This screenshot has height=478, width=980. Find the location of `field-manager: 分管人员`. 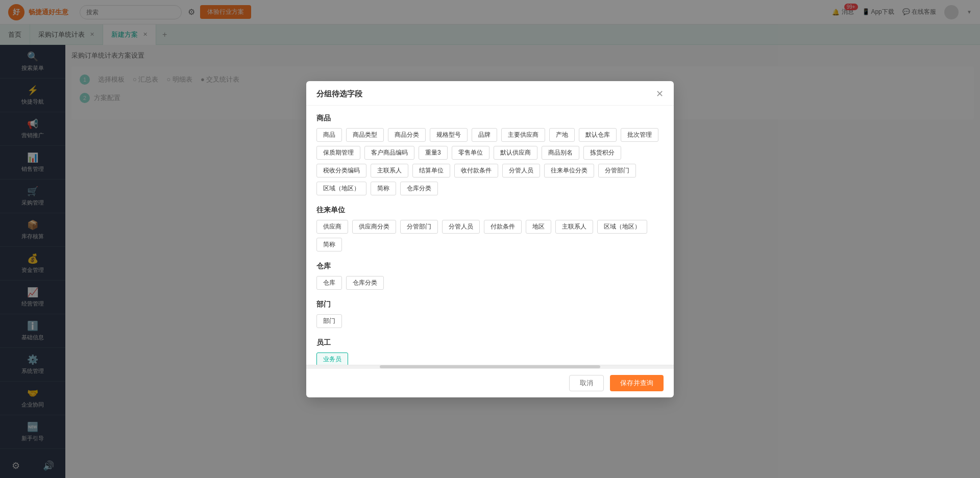

field-manager: 分管人员 is located at coordinates (521, 170).